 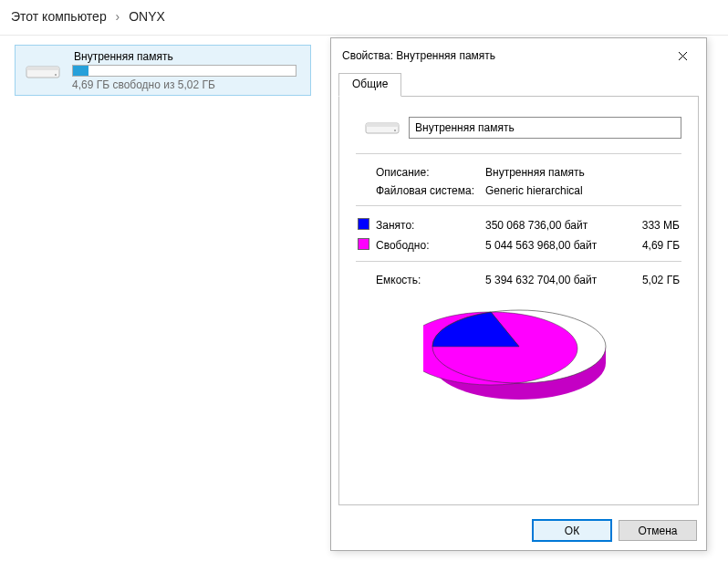 I want to click on capacity-label: Емкость:, so click(x=429, y=280).